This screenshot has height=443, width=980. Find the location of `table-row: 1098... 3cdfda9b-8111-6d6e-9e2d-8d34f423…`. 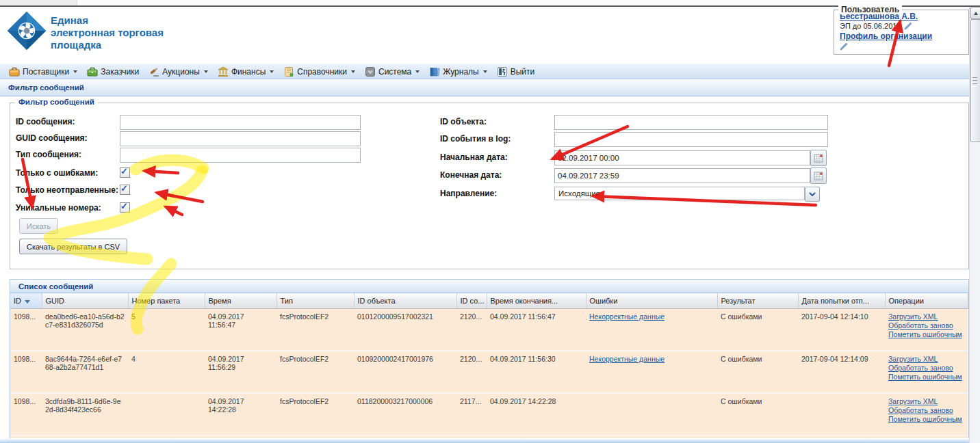

table-row: 1098... 3cdfda9b-8111-6d6e-9e2d-8d34f423… is located at coordinates (489, 414).